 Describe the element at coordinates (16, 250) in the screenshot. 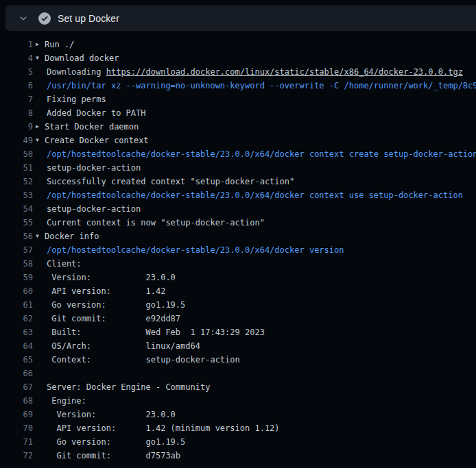

I see `line-number: 57` at that location.